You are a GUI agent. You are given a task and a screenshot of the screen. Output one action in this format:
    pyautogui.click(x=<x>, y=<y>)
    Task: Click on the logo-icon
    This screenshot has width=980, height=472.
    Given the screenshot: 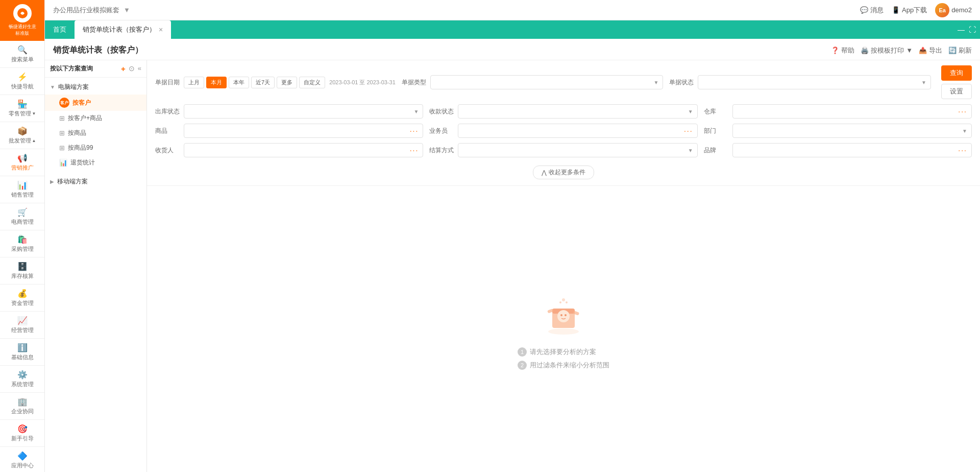 What is the action you would take?
    pyautogui.click(x=22, y=13)
    